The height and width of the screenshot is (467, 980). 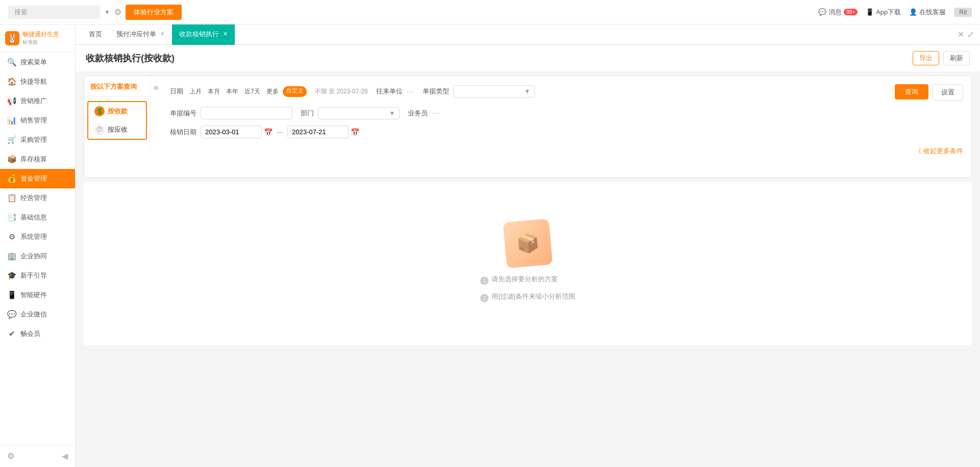 What do you see at coordinates (838, 12) in the screenshot?
I see `message-group: 💬 消息 99+` at bounding box center [838, 12].